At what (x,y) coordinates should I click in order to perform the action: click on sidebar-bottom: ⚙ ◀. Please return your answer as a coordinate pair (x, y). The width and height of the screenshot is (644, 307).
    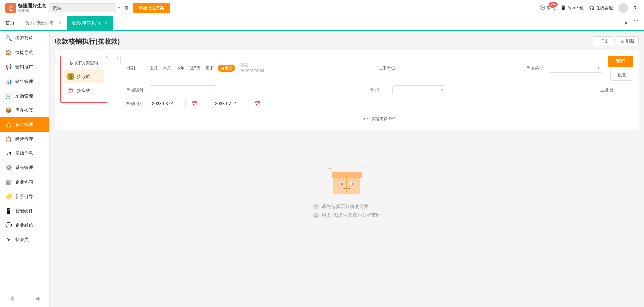
    Looking at the image, I should click on (25, 298).